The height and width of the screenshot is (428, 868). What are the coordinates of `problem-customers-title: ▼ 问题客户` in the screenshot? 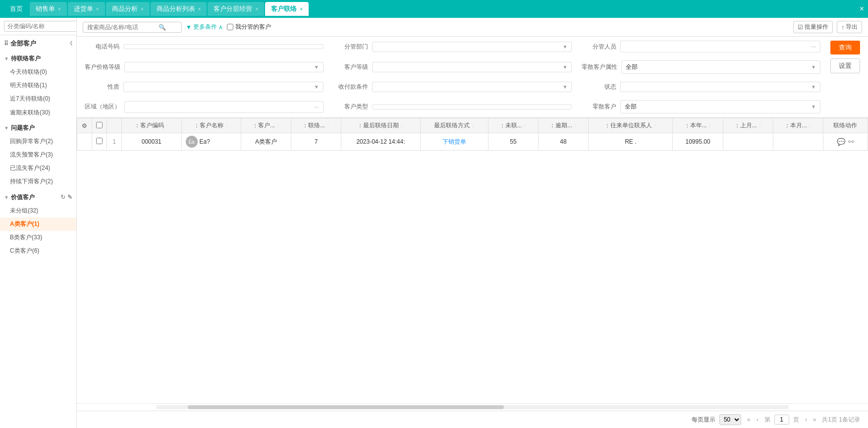 It's located at (38, 128).